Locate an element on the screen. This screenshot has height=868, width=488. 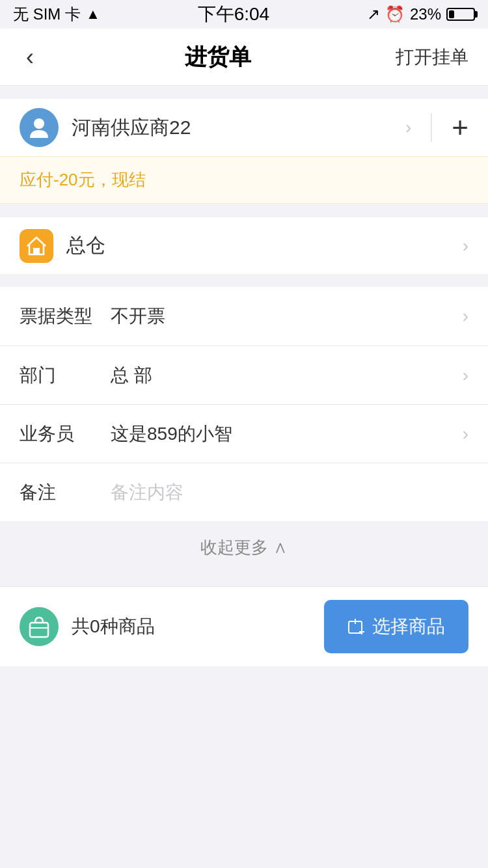
supplier-name: 河南供应商22 is located at coordinates (238, 128).